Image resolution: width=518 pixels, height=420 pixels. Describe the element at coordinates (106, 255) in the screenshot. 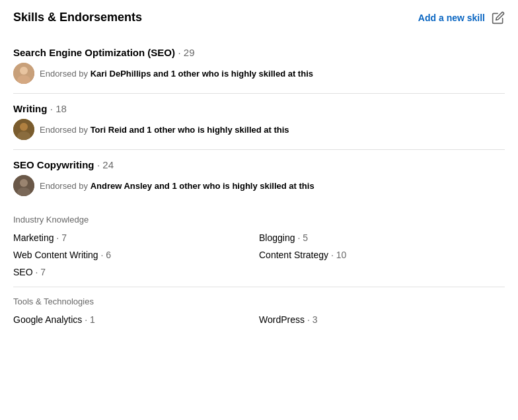

I see `skill-count-web-content: · 6` at that location.